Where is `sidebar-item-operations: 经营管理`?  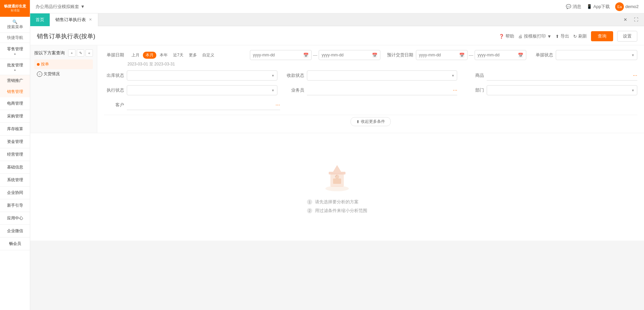 sidebar-item-operations: 经营管理 is located at coordinates (15, 155).